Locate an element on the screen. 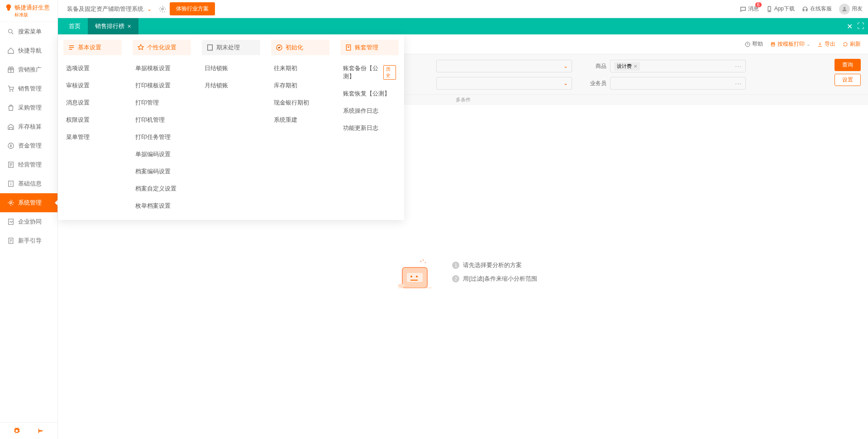 The width and height of the screenshot is (868, 439). online-service-label: 在线客服 is located at coordinates (821, 9).